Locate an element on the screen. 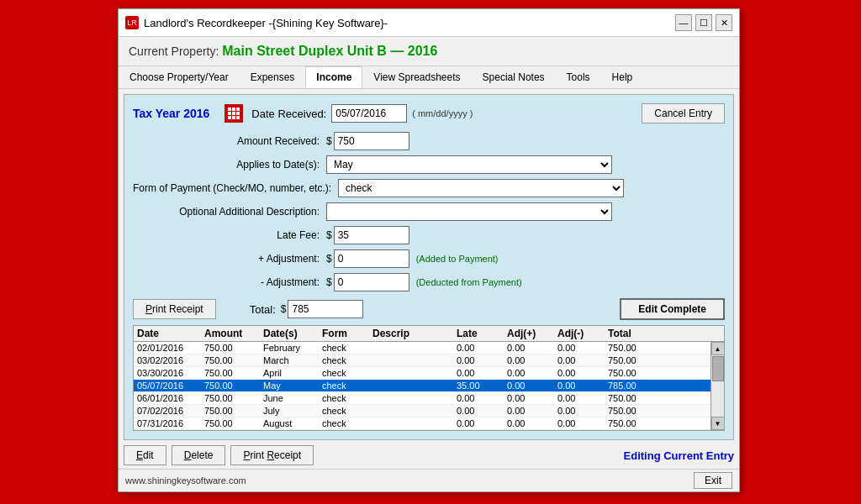 This screenshot has height=504, width=861. title-bar: LR Landlord's Recordkeeper -{Shining Key… is located at coordinates (429, 24).